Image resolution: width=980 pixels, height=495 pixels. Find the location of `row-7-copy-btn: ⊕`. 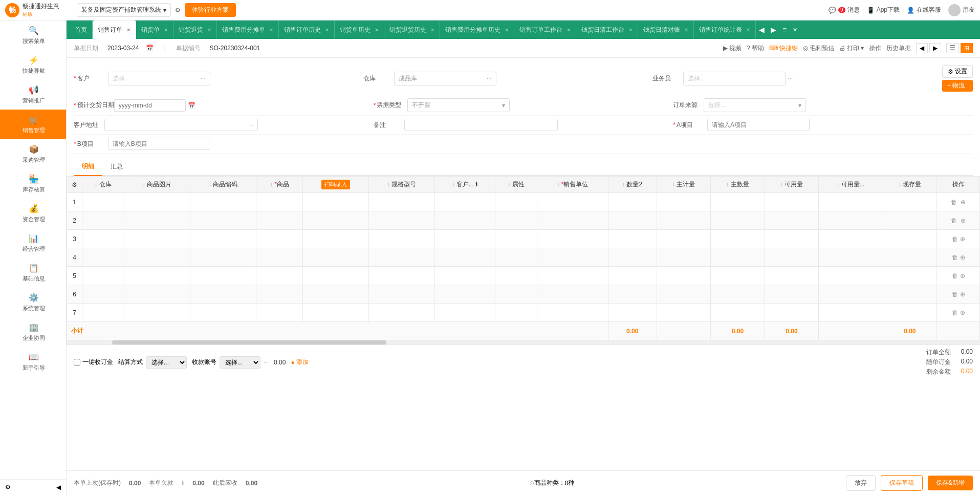

row-7-copy-btn: ⊕ is located at coordinates (963, 313).